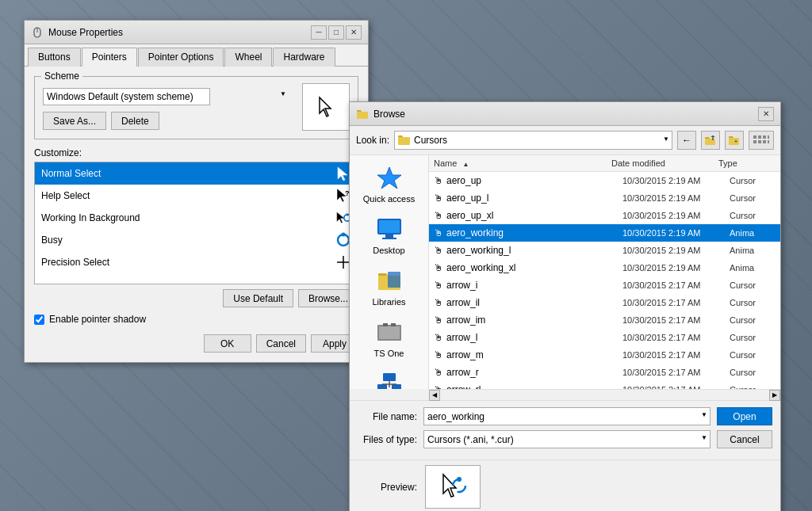  Describe the element at coordinates (604, 198) in the screenshot. I see `file-row: 🖱 aero_up_l 10/30/2015 2:19 AM Cursor` at that location.